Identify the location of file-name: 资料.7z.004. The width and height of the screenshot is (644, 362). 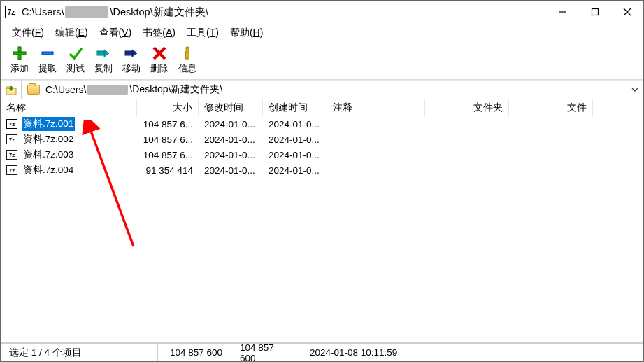
(48, 170).